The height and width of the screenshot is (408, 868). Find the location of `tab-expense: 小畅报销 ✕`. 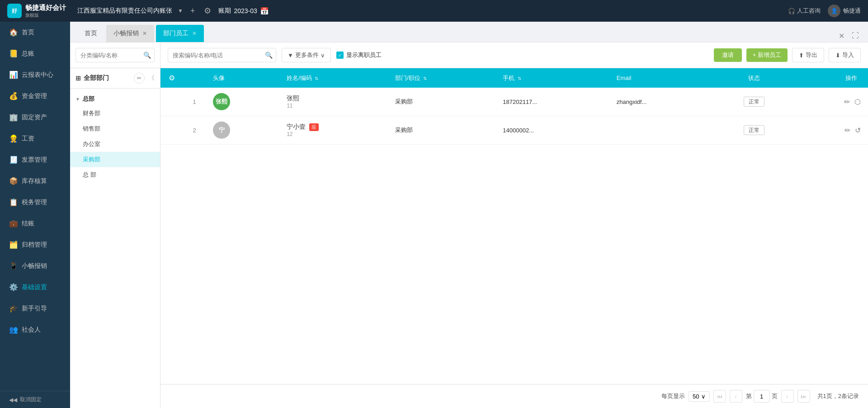

tab-expense: 小畅报销 ✕ is located at coordinates (130, 33).